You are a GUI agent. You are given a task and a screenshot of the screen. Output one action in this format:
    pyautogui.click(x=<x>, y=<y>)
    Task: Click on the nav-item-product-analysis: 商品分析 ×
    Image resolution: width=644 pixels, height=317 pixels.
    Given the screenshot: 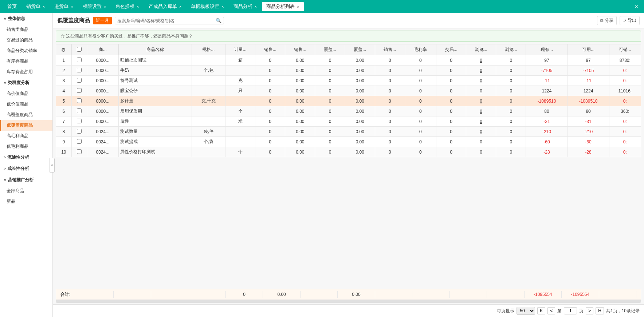 What is the action you would take?
    pyautogui.click(x=245, y=7)
    